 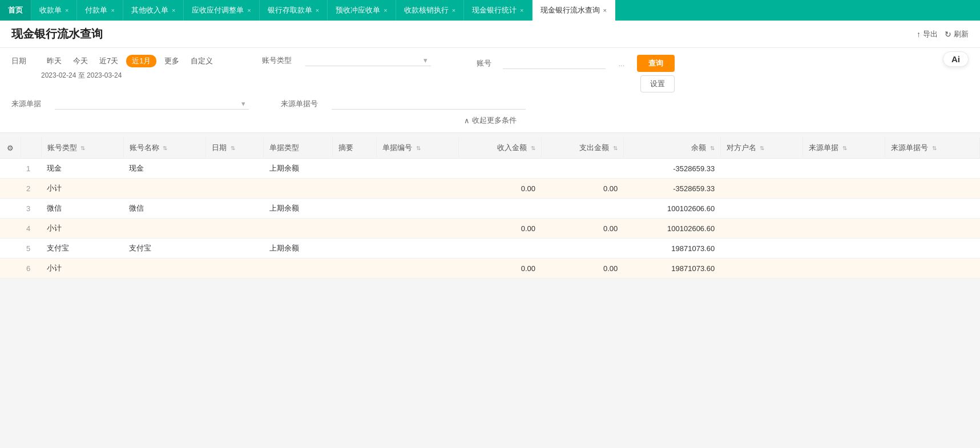 What do you see at coordinates (299, 104) in the screenshot?
I see `source-doc-no-label: 来源单据号` at bounding box center [299, 104].